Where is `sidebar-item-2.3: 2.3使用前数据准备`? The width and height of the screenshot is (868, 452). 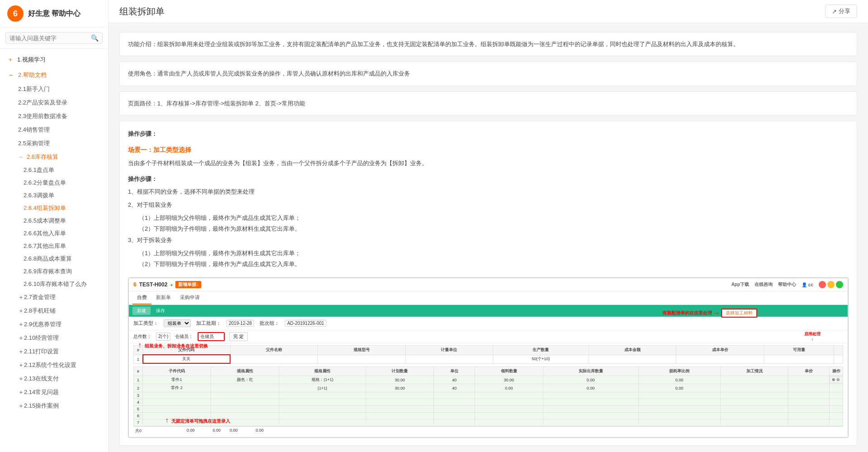 sidebar-item-2.3: 2.3使用前数据准备 is located at coordinates (54, 116).